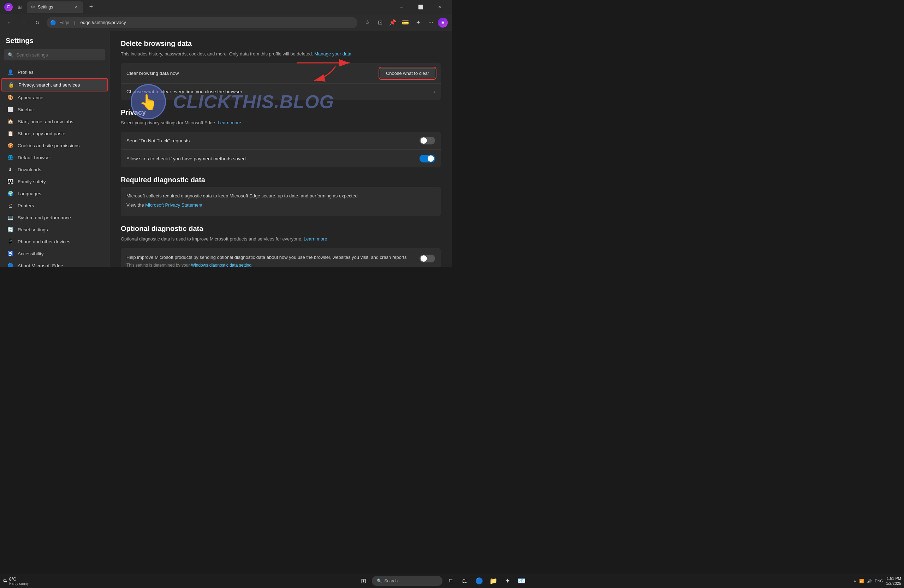 The height and width of the screenshot is (588, 904). Describe the element at coordinates (427, 141) in the screenshot. I see `dnt-toggle` at that location.